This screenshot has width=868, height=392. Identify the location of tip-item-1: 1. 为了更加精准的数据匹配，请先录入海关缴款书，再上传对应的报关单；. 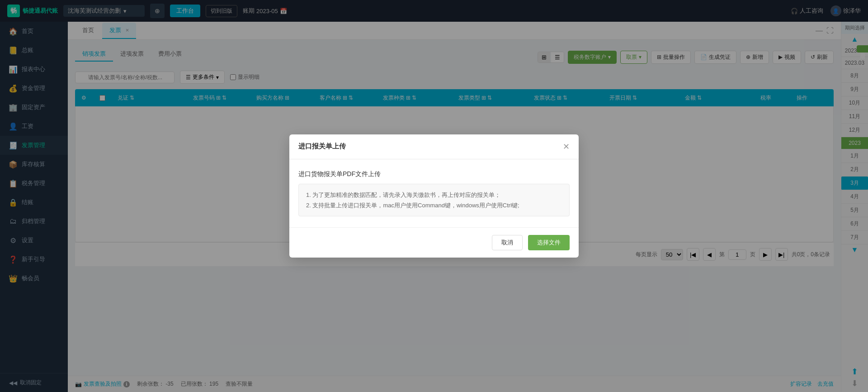
(434, 195).